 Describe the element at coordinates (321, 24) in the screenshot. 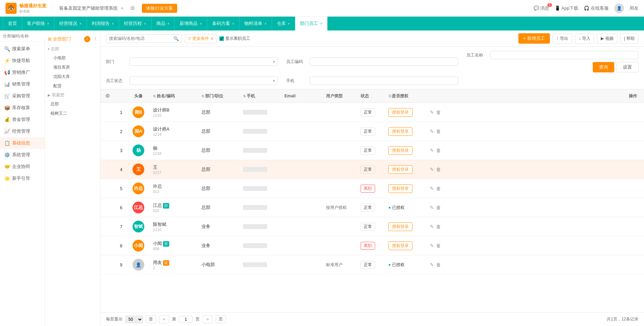

I see `close-icon-active: ×` at that location.